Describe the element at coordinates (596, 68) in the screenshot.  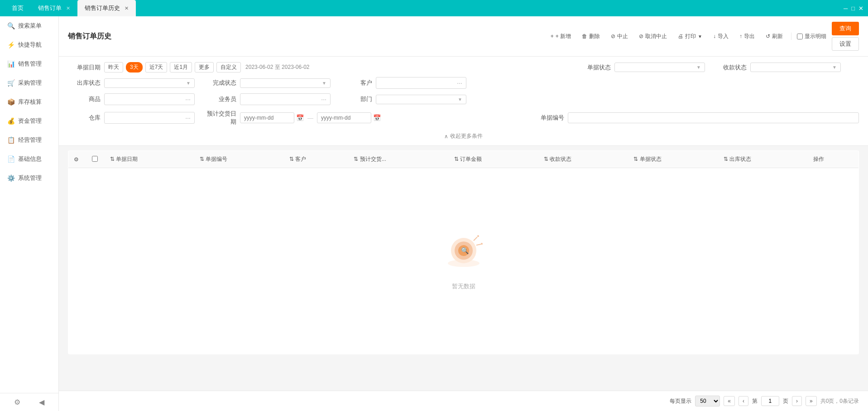
I see `bill-status-label: 单据状态` at that location.